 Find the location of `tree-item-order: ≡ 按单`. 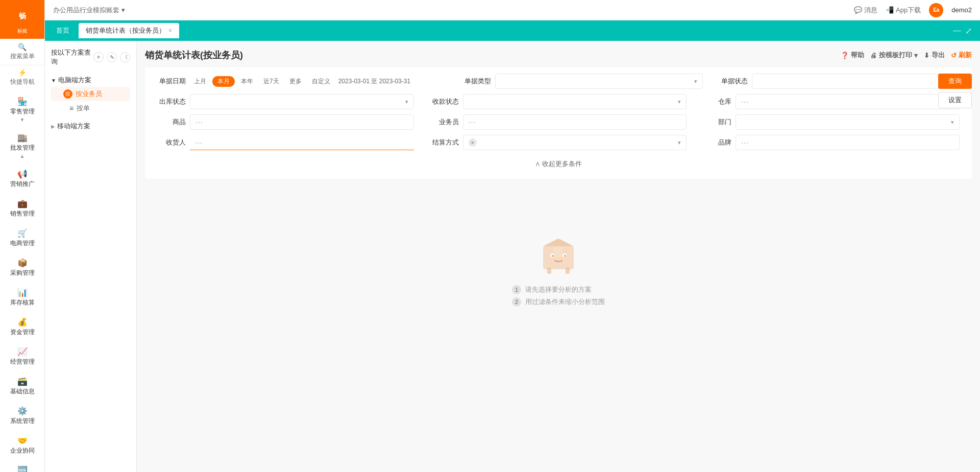

tree-item-order: ≡ 按单 is located at coordinates (91, 108).